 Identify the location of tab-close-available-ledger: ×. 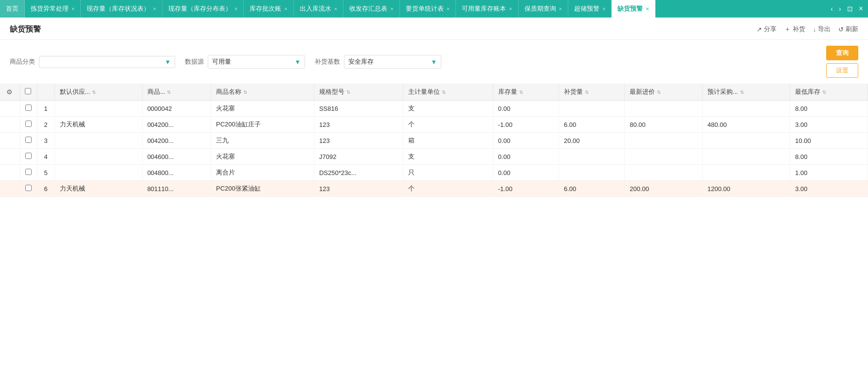
(510, 9).